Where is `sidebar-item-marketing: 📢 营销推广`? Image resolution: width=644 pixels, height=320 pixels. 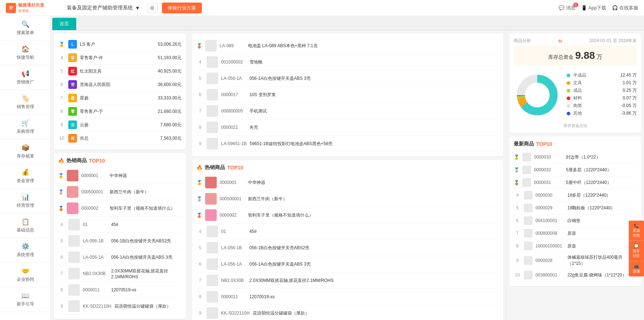 sidebar-item-marketing: 📢 营销推广 is located at coordinates (25, 78).